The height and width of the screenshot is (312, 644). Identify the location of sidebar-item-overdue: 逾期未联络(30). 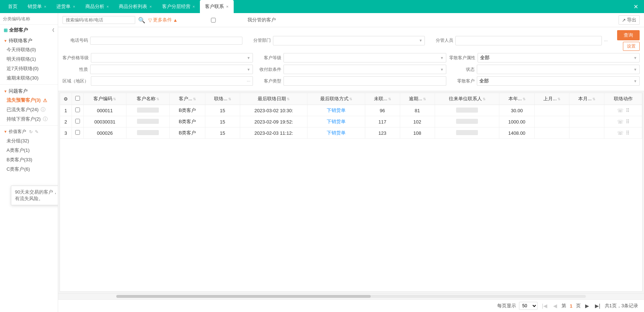
(29, 78).